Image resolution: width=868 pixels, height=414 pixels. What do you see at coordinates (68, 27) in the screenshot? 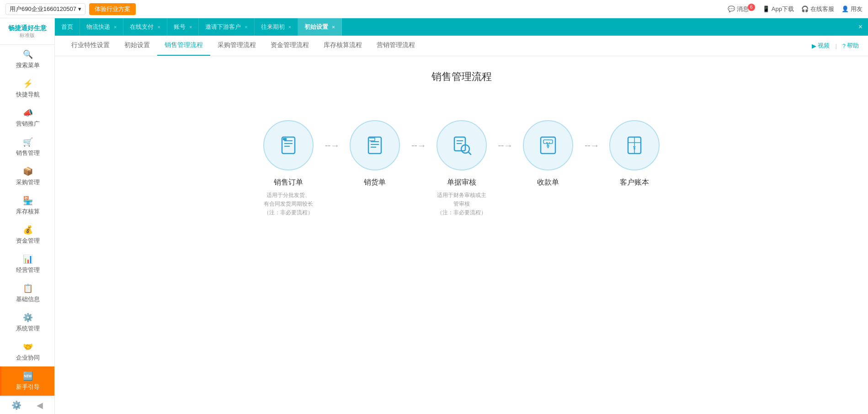
I see `nav-tab-home: 首页` at bounding box center [68, 27].